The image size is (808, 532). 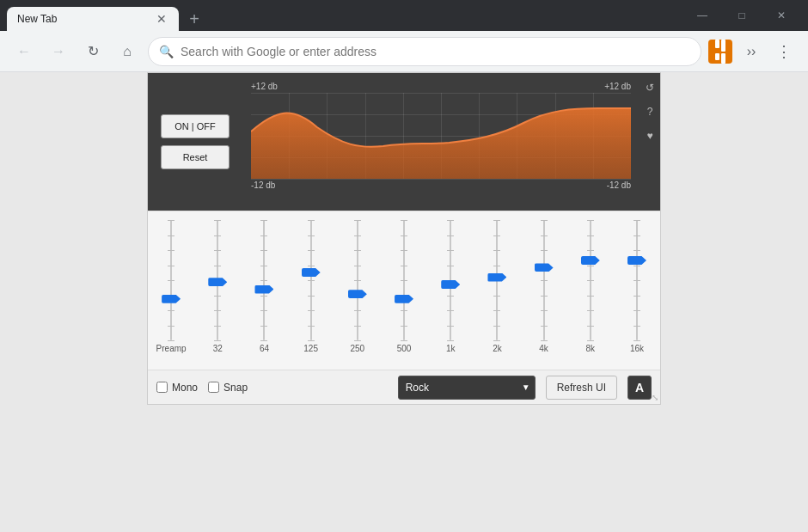 What do you see at coordinates (93, 19) in the screenshot?
I see `active-tab: New Tab ✕` at bounding box center [93, 19].